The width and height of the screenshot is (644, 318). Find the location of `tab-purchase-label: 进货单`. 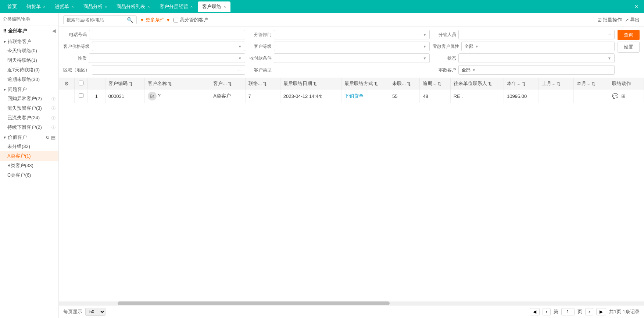

tab-purchase-label: 进货单 is located at coordinates (62, 7).